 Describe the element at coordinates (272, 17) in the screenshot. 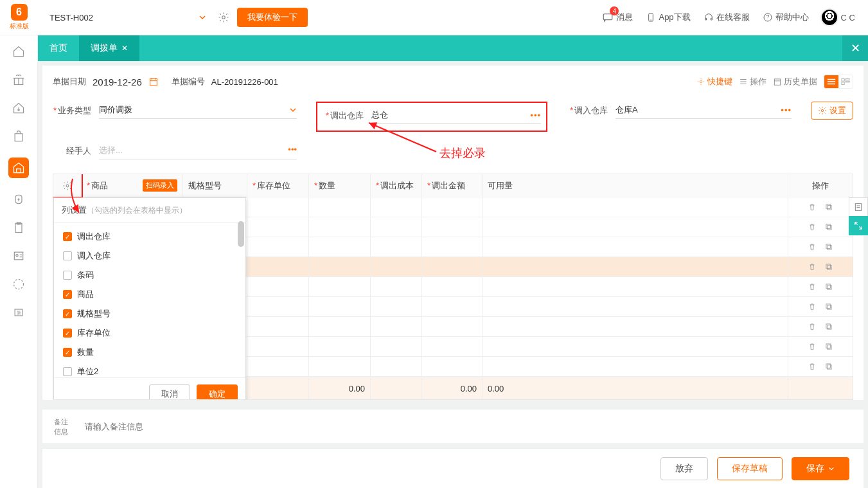

I see `trial-button: 我要体验一下` at that location.